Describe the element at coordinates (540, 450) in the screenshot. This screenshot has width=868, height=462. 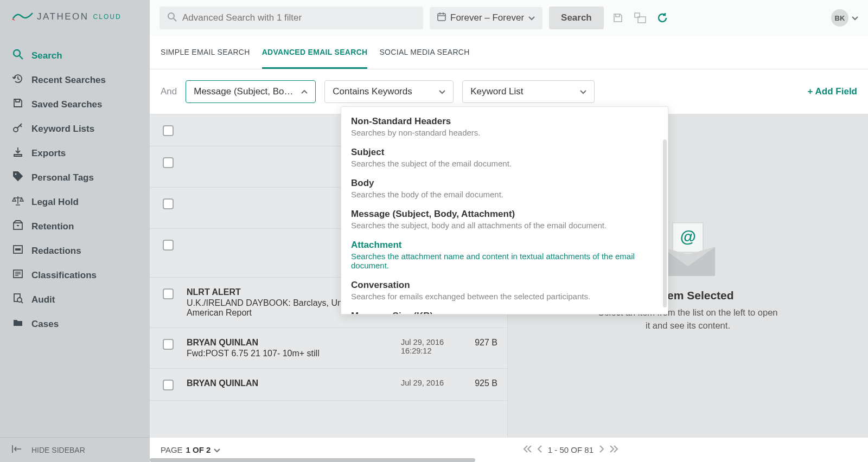
I see `prev-page-button` at that location.